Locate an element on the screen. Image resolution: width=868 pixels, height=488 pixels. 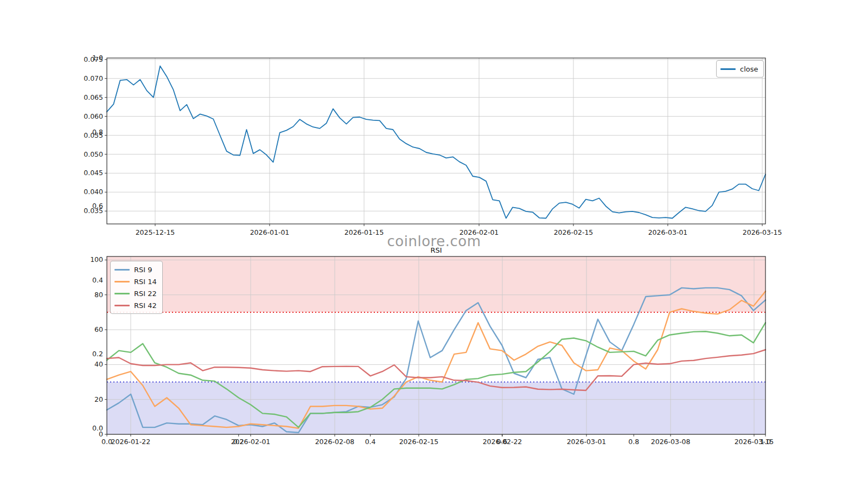
price-x-tick-label: 2025-12-15 is located at coordinates (155, 232).